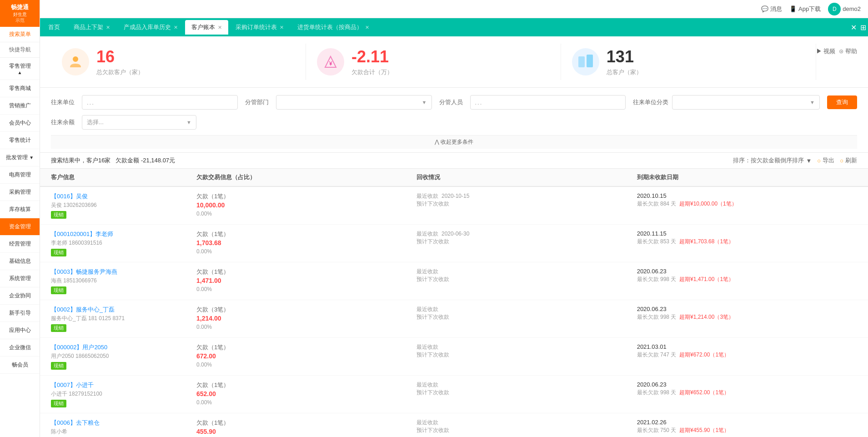  Describe the element at coordinates (260, 27) in the screenshot. I see `tab-purchase-stats: 采购订单统计表 ✕` at that location.